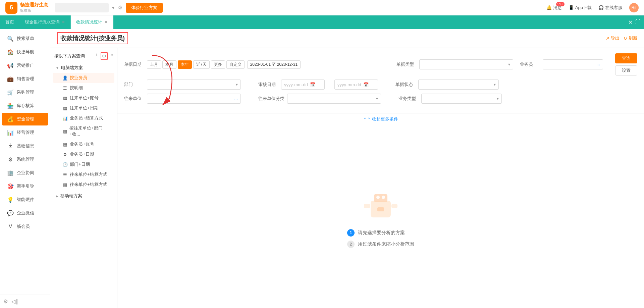 The image size is (644, 308). I want to click on scheme-partner-account-icon: ▦, so click(65, 98).